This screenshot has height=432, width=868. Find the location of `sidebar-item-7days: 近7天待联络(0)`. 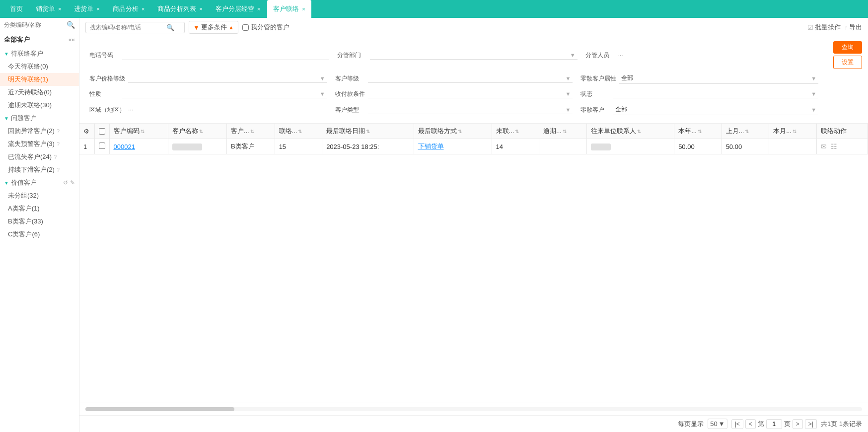

sidebar-item-7days: 近7天待联络(0) is located at coordinates (40, 92).